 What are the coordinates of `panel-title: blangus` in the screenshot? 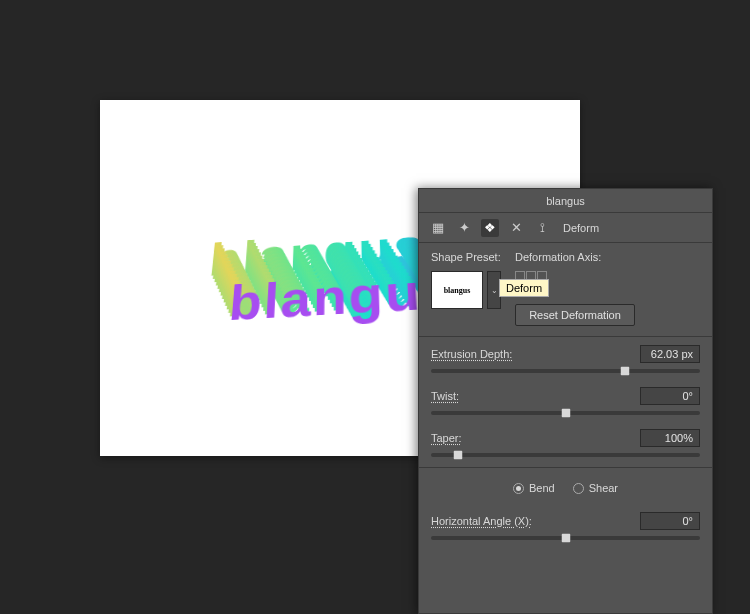 It's located at (566, 201).